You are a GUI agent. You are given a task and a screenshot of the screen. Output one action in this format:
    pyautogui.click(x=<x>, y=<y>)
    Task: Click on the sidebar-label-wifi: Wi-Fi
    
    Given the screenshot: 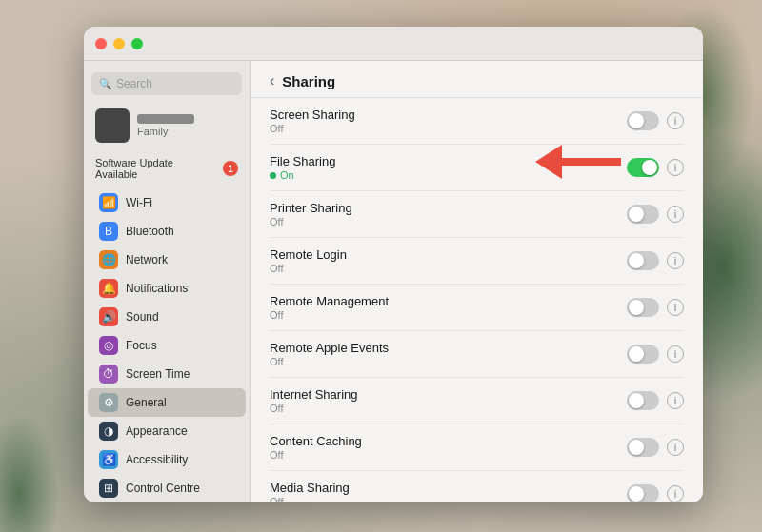 What is the action you would take?
    pyautogui.click(x=139, y=203)
    